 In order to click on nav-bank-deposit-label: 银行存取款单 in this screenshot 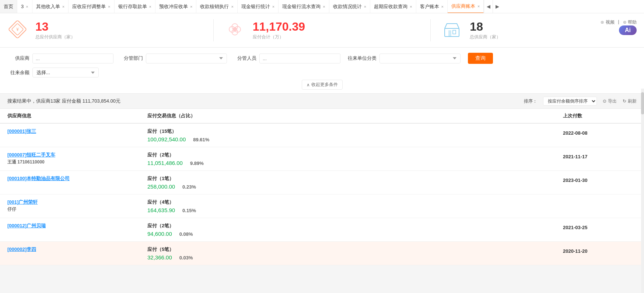, I will do `click(133, 7)`.